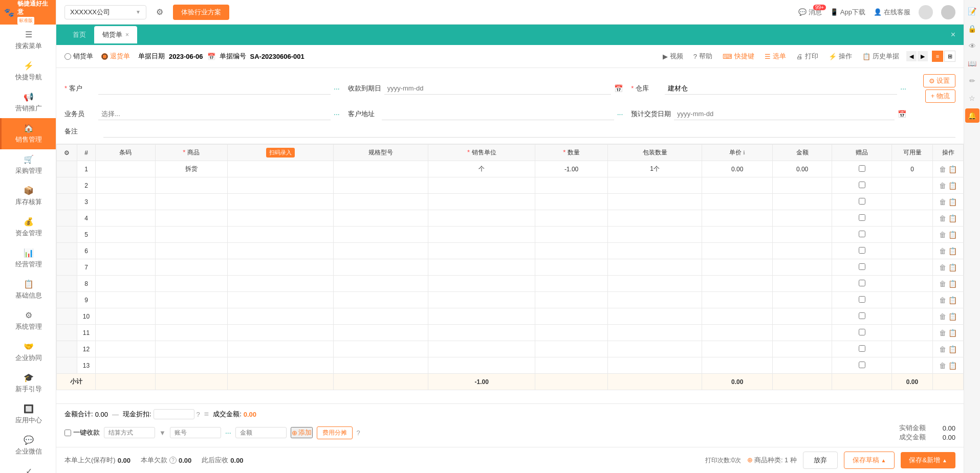 This screenshot has width=980, height=473. I want to click on abandon-button: 放弃, so click(820, 460).